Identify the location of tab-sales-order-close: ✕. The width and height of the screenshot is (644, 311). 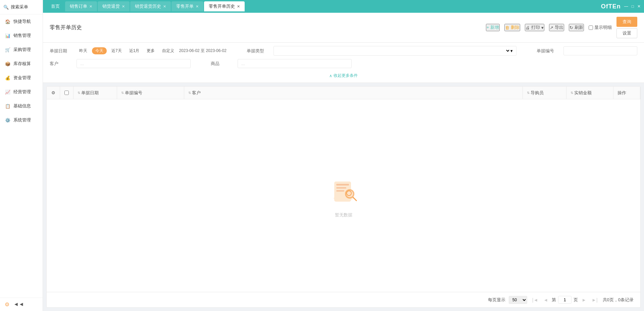
(91, 7).